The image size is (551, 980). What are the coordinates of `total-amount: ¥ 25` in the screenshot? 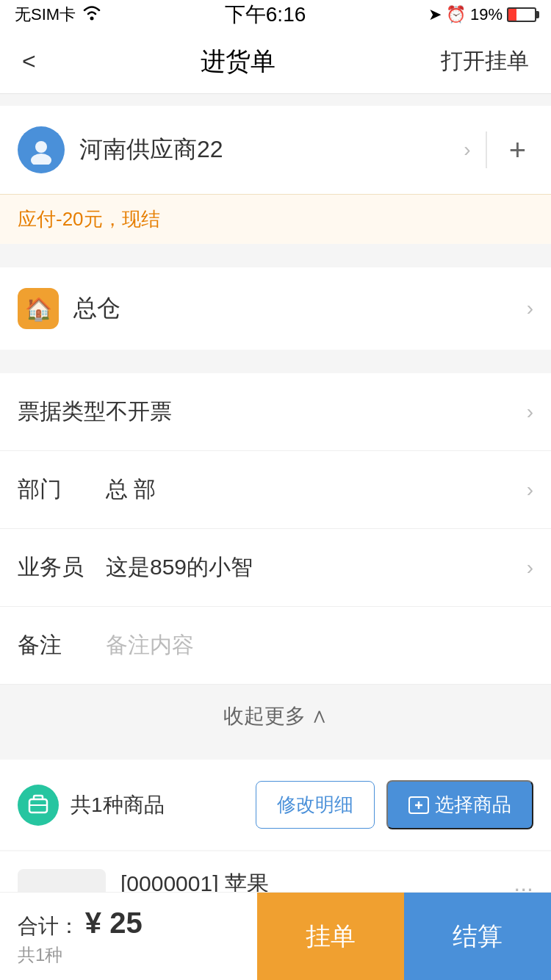 It's located at (114, 923).